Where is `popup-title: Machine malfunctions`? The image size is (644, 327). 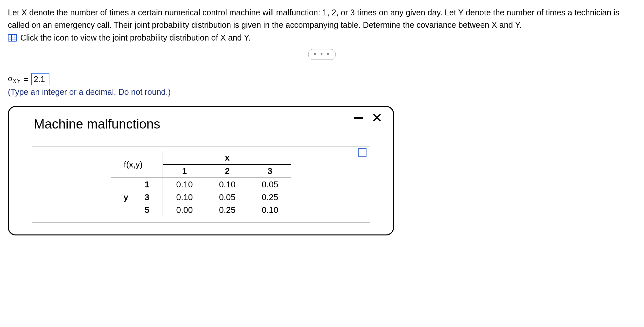
popup-title: Machine malfunctions is located at coordinates (202, 124).